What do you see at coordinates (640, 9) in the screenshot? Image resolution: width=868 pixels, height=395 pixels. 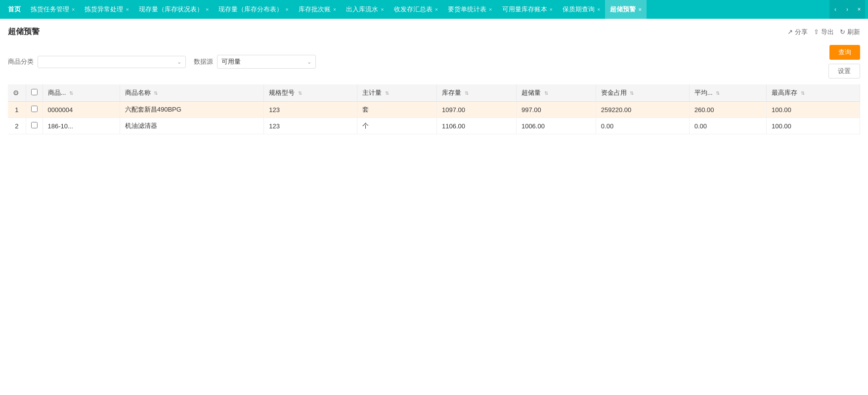 I see `close-tab-overstock: ×` at bounding box center [640, 9].